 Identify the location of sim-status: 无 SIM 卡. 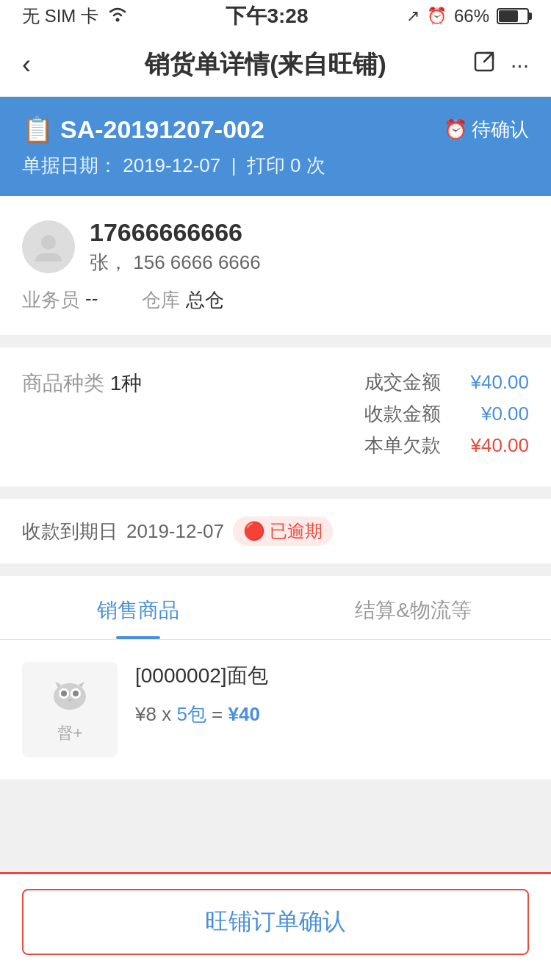
(60, 16).